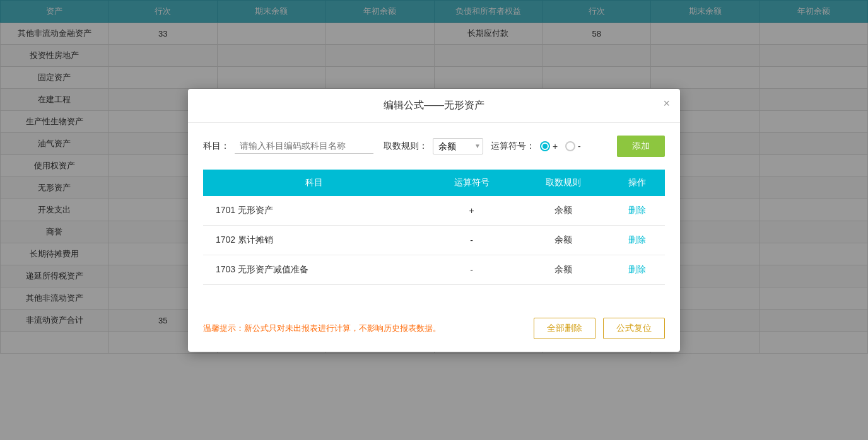  Describe the element at coordinates (573, 146) in the screenshot. I see `radio-minus: -` at that location.